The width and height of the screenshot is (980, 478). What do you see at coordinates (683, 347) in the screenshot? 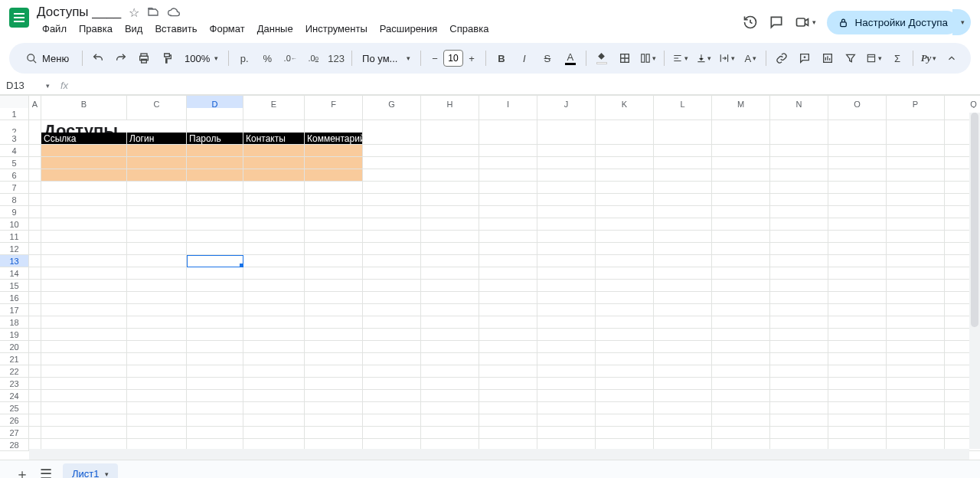
I see `cell-L20` at bounding box center [683, 347].